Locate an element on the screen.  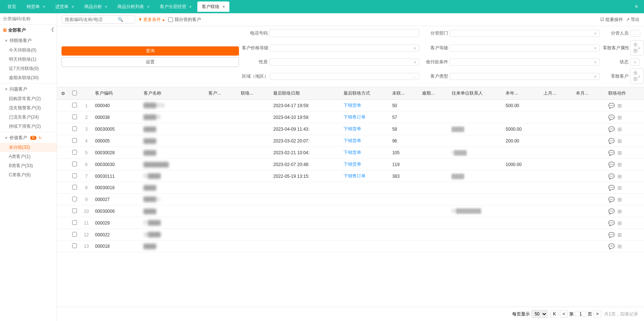
tab-analysis-list: 商品分析列表 × is located at coordinates (133, 7).